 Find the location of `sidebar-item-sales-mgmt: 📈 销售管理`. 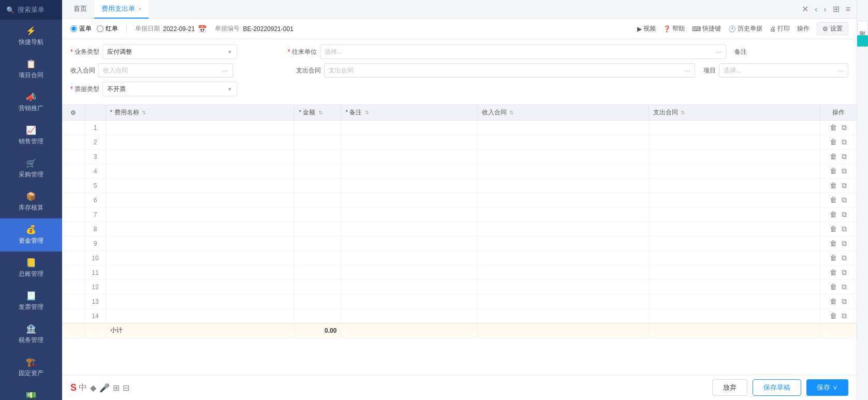

sidebar-item-sales-mgmt: 📈 销售管理 is located at coordinates (31, 136).